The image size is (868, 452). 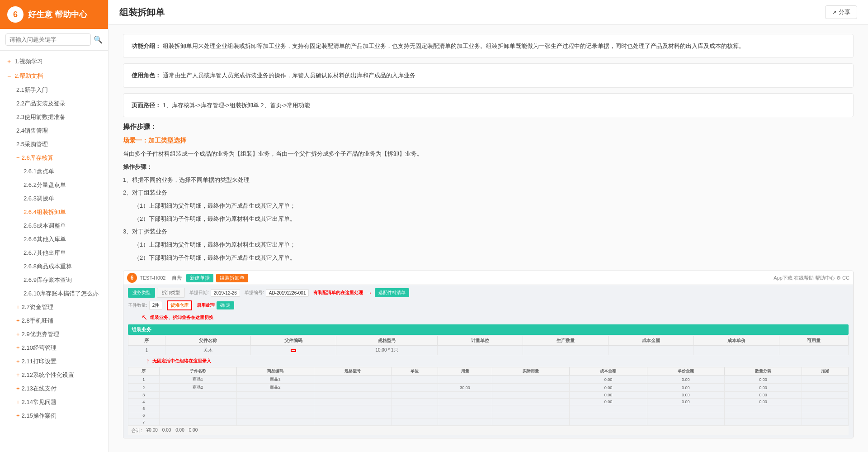 What do you see at coordinates (488, 245) in the screenshot?
I see `step3-1: （1）上部明细为父件明细，最终作为原材料生成其它出库单；` at bounding box center [488, 245].